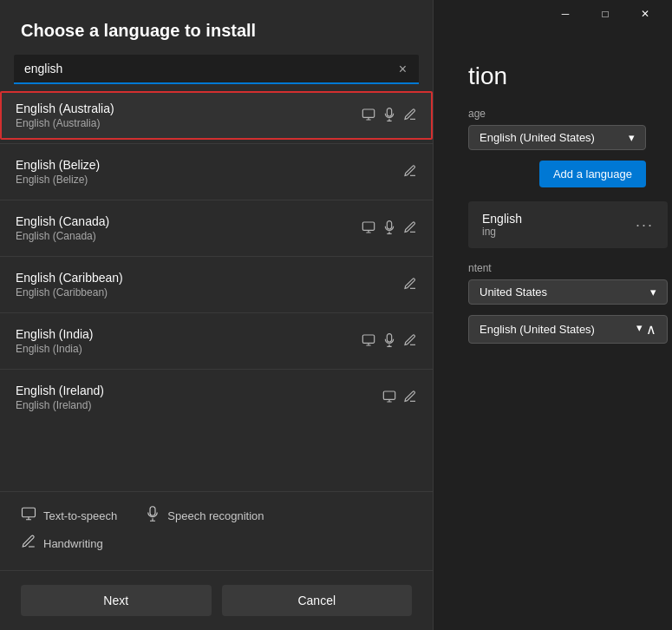 The image size is (672, 630). Describe the element at coordinates (80, 515) in the screenshot. I see `tts-label: Text-to-speech` at that location.